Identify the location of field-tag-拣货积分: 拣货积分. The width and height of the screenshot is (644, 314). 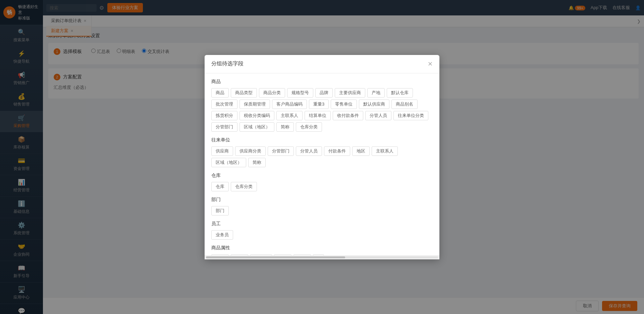
(224, 116).